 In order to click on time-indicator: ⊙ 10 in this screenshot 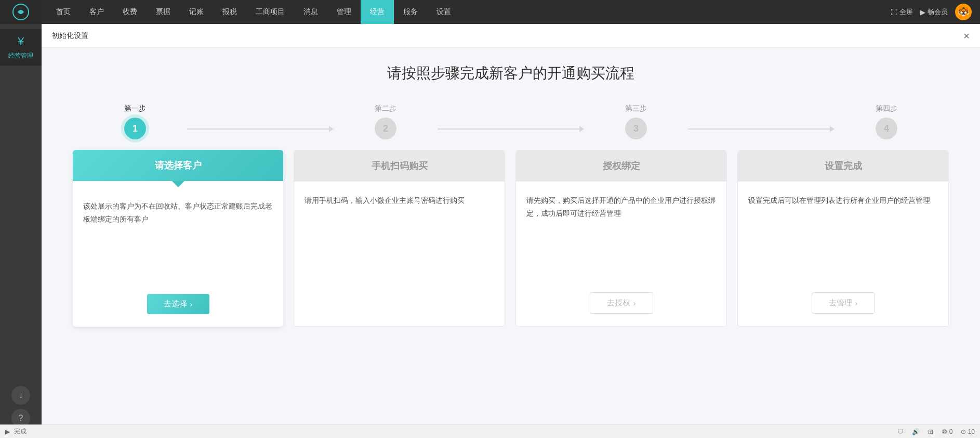, I will do `click(968, 432)`.